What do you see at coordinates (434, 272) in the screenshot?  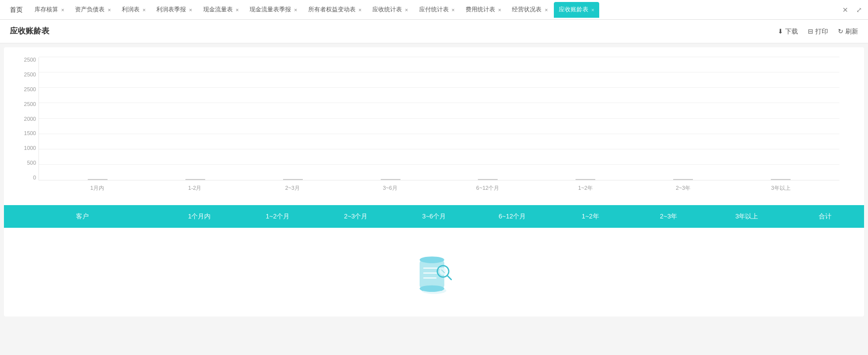 I see `empty-illustration` at bounding box center [434, 272].